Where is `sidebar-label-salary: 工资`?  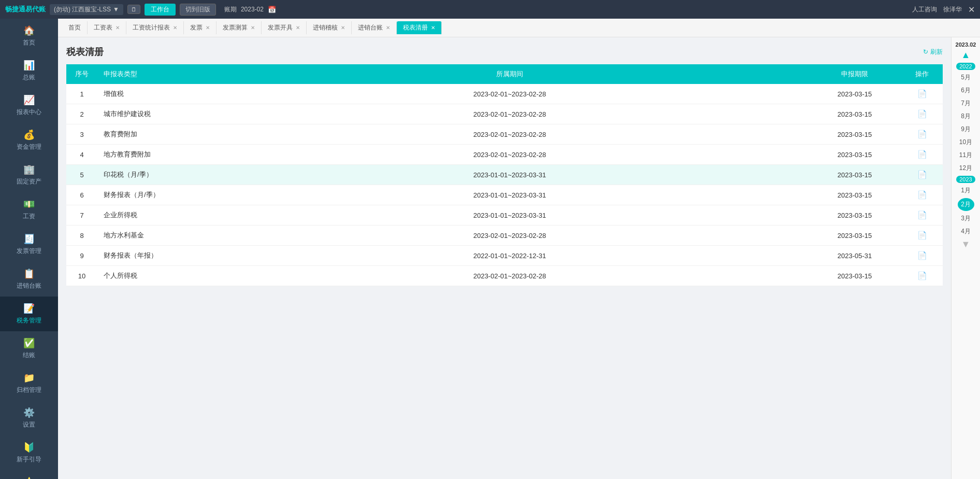 sidebar-label-salary: 工资 is located at coordinates (29, 217).